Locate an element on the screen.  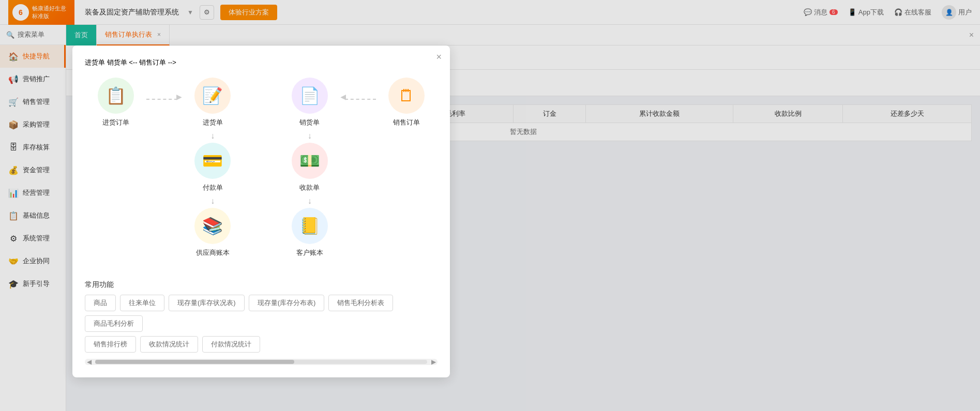
payment-icon: 💳 is located at coordinates (213, 161).